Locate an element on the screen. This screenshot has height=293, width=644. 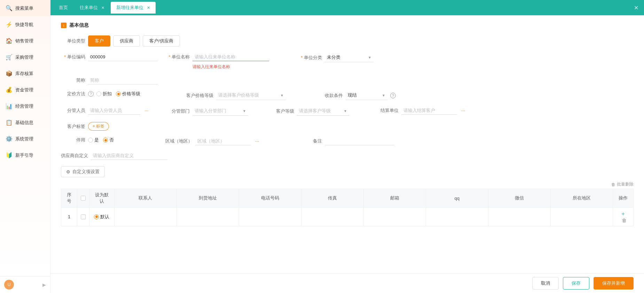
tab-partners: 往来单位 ✕ is located at coordinates (92, 8).